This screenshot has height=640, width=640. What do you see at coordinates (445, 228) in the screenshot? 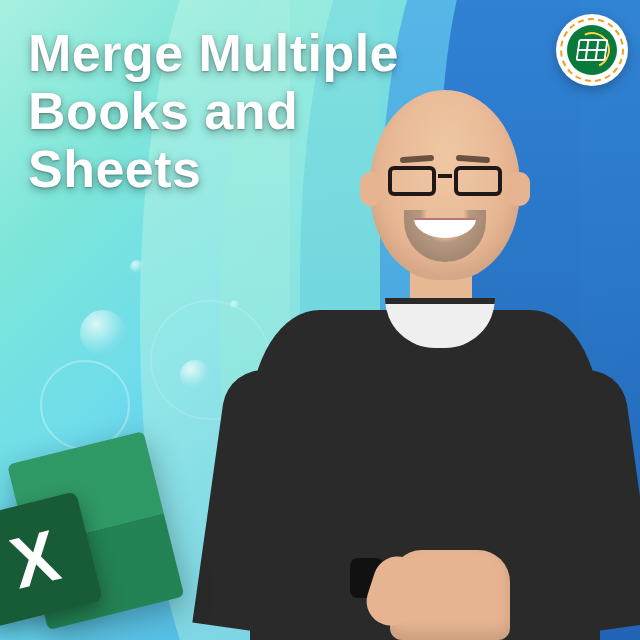
I see `mouth-icon` at bounding box center [445, 228].